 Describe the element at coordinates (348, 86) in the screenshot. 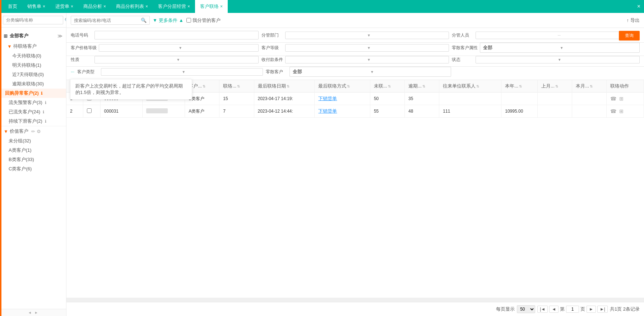

I see `last-method-sort-icon: ⇅` at that location.